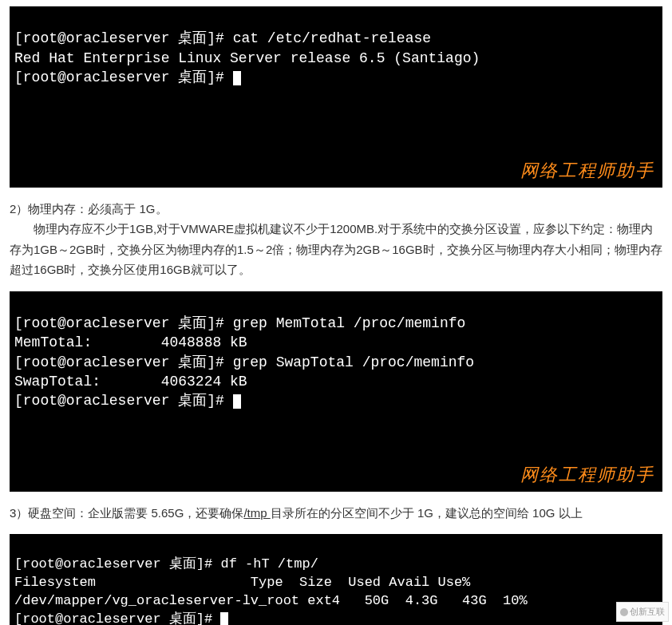 The height and width of the screenshot is (625, 672). Describe the element at coordinates (117, 618) in the screenshot. I see `term3-prompt2: [root@oracleserver 桌面]#` at that location.